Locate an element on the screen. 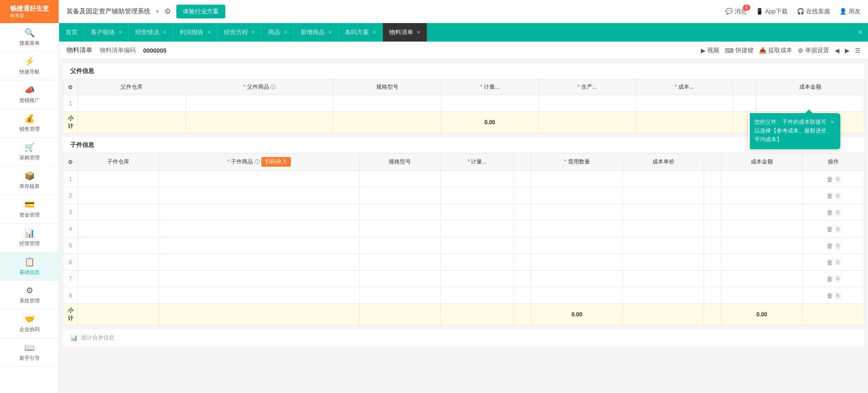 Image resolution: width=868 pixels, height=393 pixels. copy-icon-6: ⎘ is located at coordinates (838, 262).